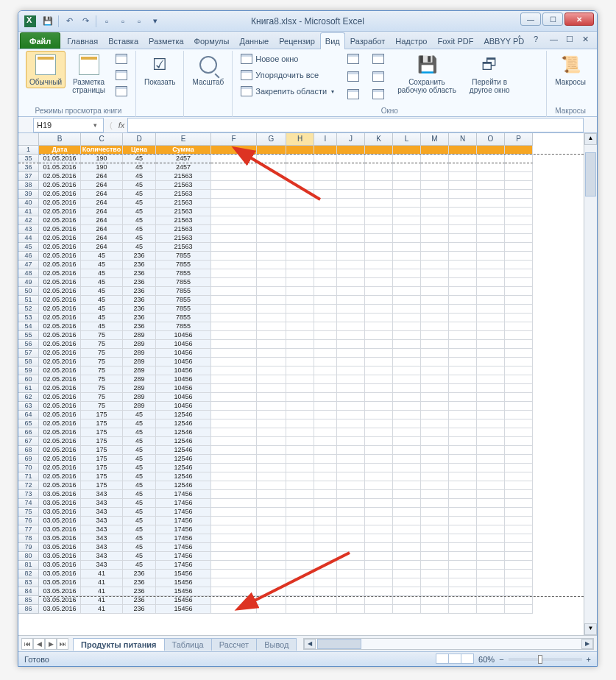 The height and width of the screenshot is (680, 616). Describe the element at coordinates (29, 274) in the screenshot. I see `row-header: 48` at that location.